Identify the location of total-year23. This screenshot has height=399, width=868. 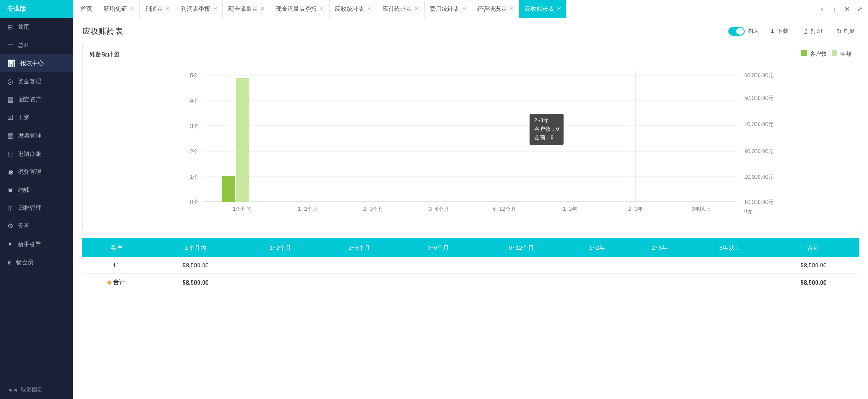
(660, 282).